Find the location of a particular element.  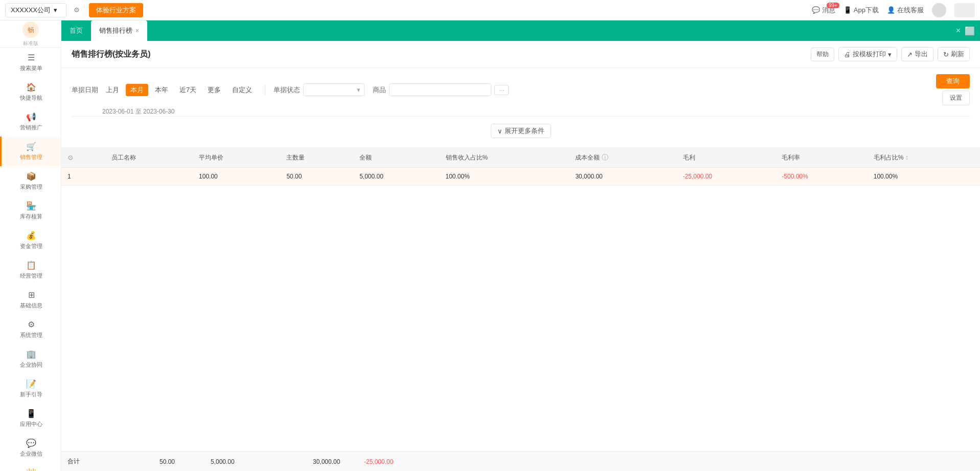

cell-gross-profit: -25,000.00 is located at coordinates (726, 177).